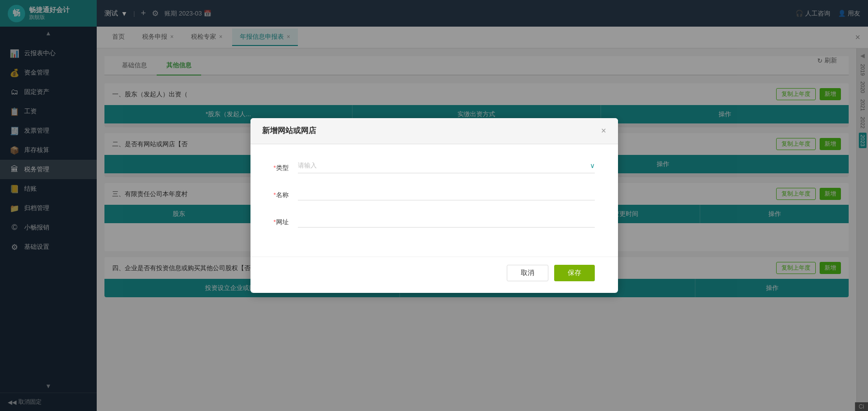  I want to click on form-field-name: *名称, so click(434, 194).